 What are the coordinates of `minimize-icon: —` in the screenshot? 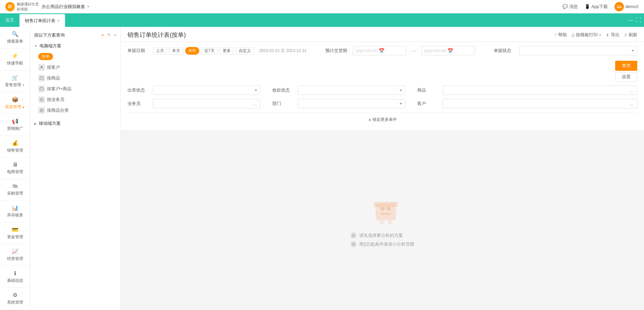 It's located at (631, 20).